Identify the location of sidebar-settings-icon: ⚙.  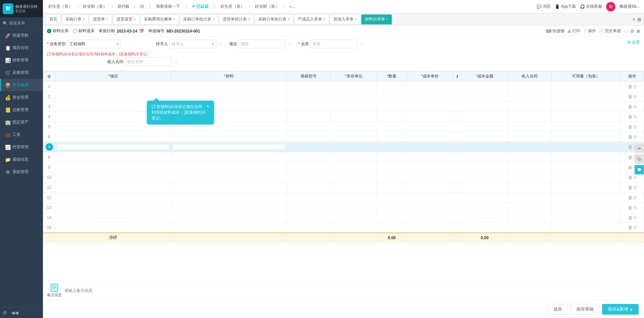
(5, 313).